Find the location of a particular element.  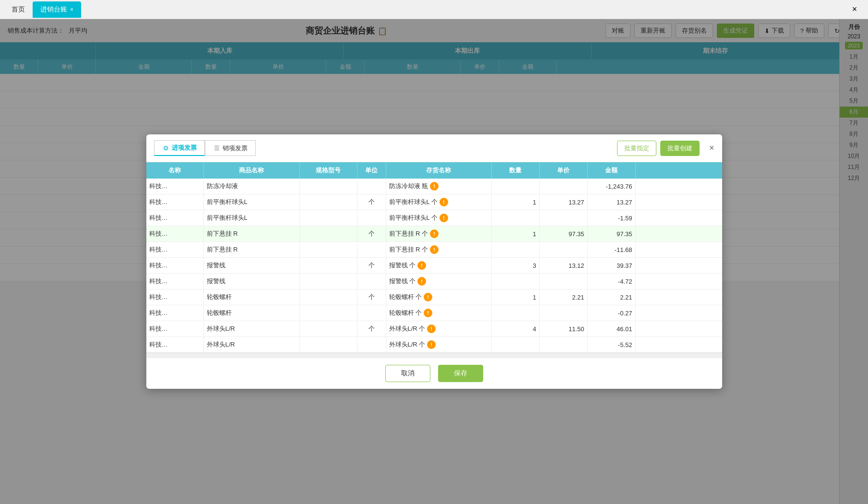

col-header-price: 单价 is located at coordinates (564, 170).